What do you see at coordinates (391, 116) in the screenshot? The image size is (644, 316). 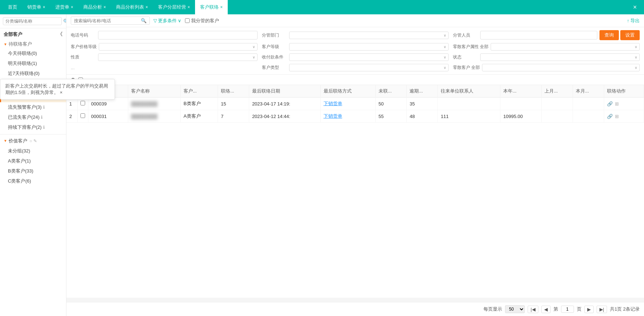 I see `row2-no-contact: 55` at bounding box center [391, 116].